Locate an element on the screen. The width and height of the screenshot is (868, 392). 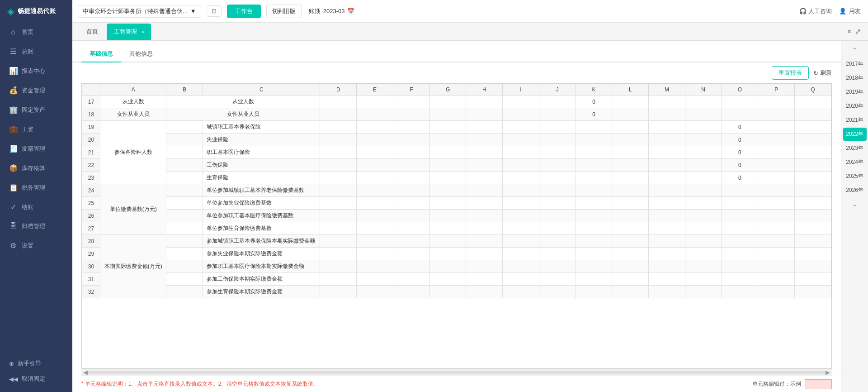
refresh-button: ↻ 刷新 is located at coordinates (823, 73).